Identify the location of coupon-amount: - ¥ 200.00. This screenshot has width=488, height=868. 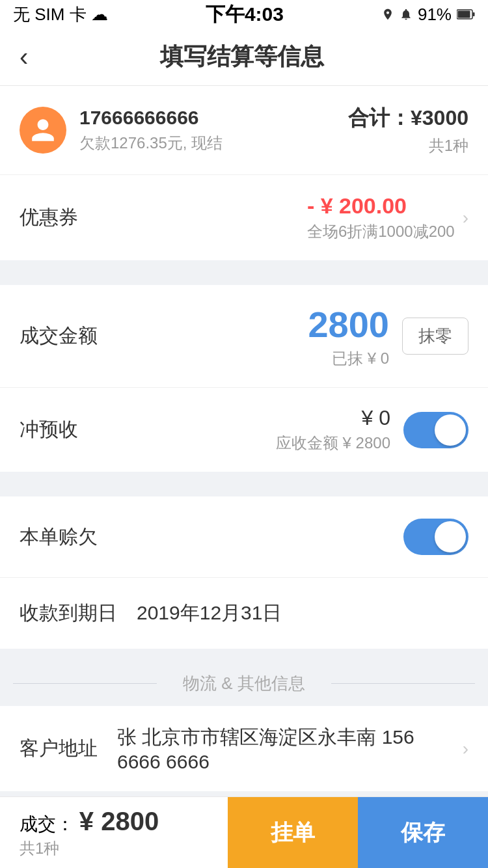
(381, 206).